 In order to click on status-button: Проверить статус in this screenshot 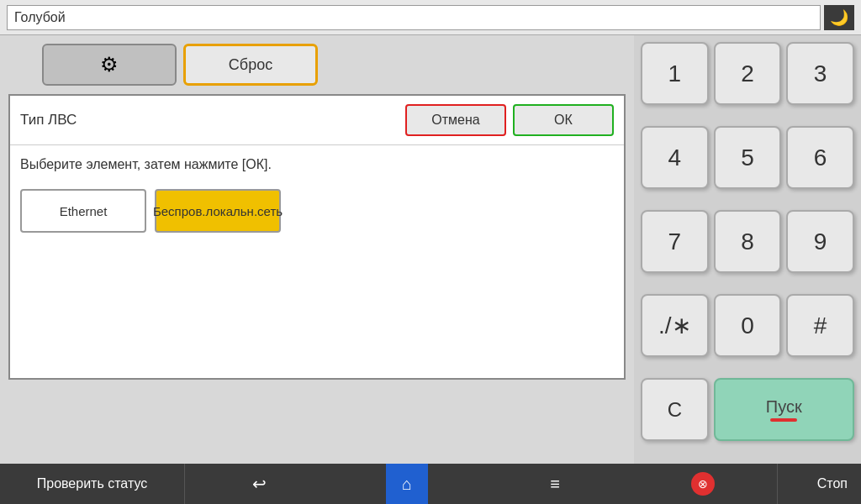, I will do `click(92, 484)`.